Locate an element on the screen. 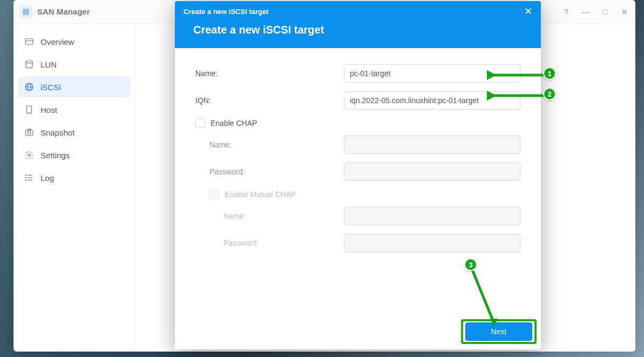 The height and width of the screenshot is (357, 644). sidebar-item-log: Log is located at coordinates (74, 178).